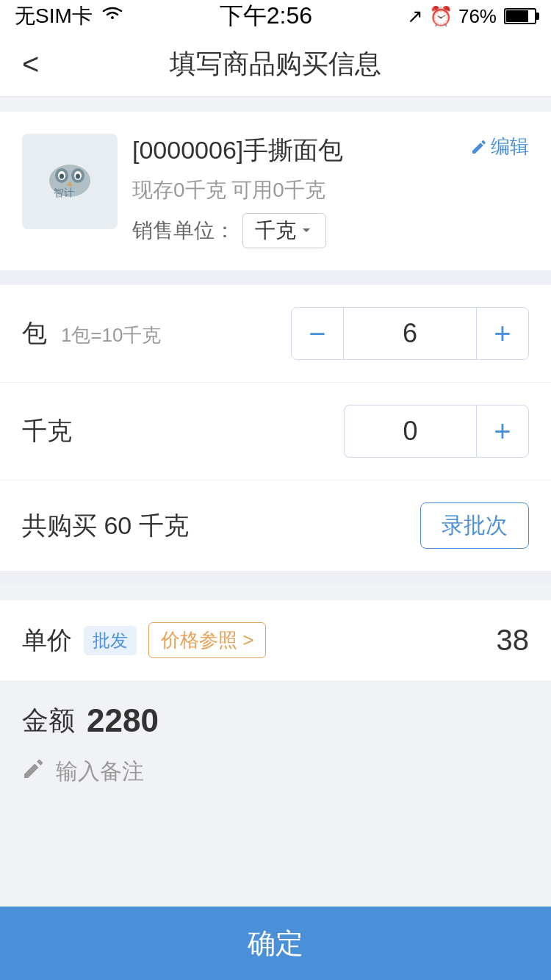 This screenshot has height=980, width=551. Describe the element at coordinates (520, 16) in the screenshot. I see `battery-icon` at that location.